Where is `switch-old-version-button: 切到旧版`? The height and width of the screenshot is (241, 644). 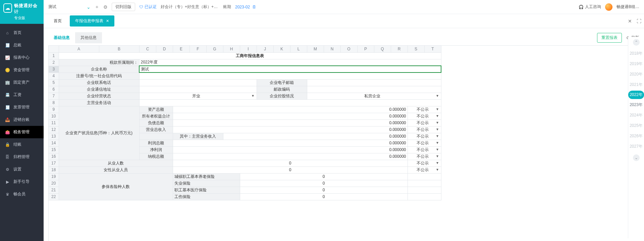
switch-old-version-button: 切到旧版 is located at coordinates (123, 7).